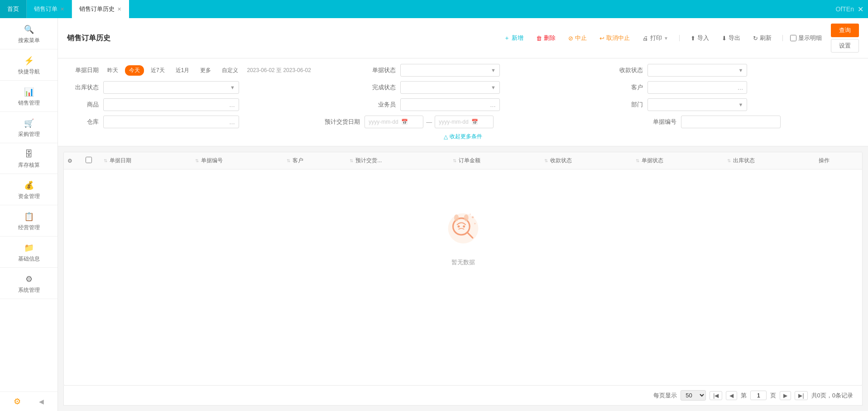  Describe the element at coordinates (158, 71) in the screenshot. I see `date-7days-btn: 近7天` at that location.